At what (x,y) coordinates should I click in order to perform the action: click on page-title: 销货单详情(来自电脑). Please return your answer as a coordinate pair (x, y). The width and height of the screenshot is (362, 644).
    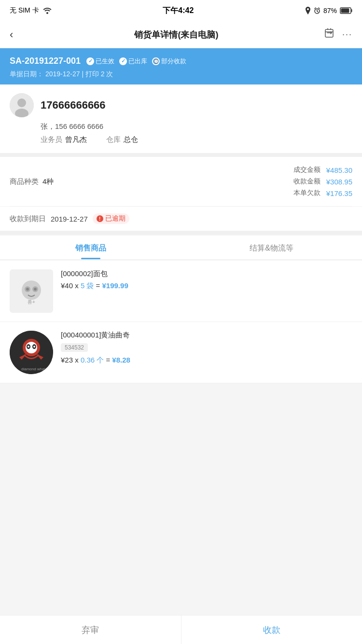
    Looking at the image, I should click on (176, 35).